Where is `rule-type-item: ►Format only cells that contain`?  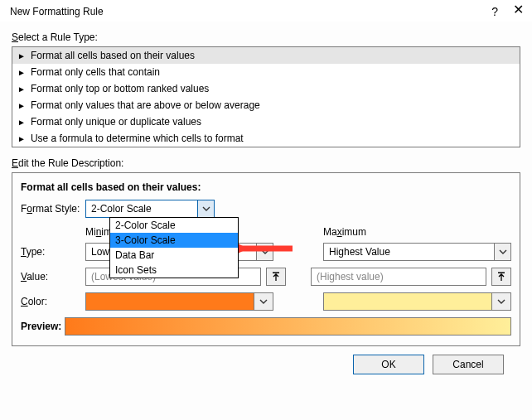 rule-type-item: ►Format only cells that contain is located at coordinates (266, 72).